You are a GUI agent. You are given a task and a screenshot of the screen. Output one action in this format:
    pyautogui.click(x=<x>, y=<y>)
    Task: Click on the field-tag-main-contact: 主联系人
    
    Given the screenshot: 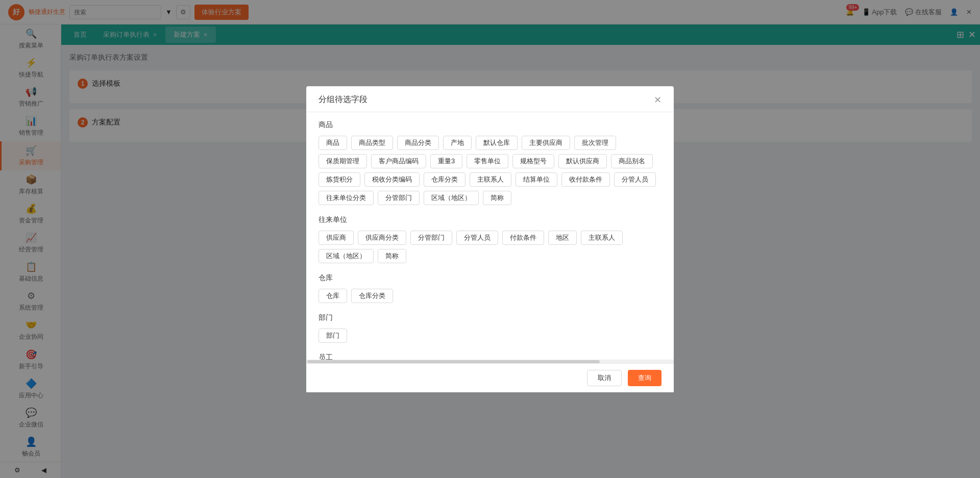 What is the action you would take?
    pyautogui.click(x=491, y=180)
    